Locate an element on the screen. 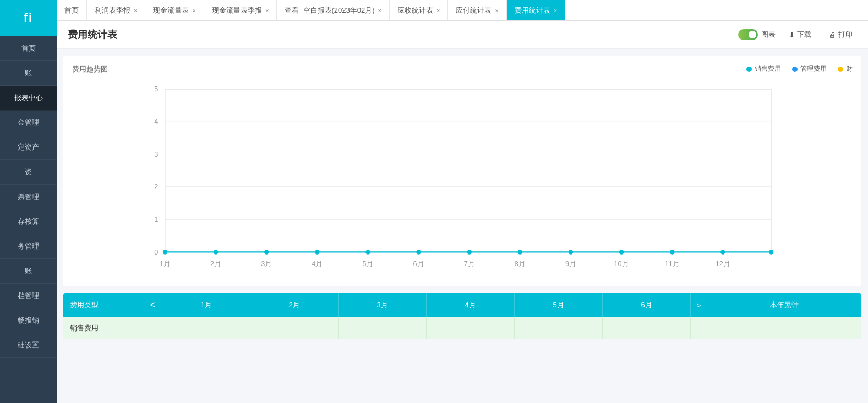 This screenshot has height=403, width=868. print-icon: 🖨 is located at coordinates (832, 35).